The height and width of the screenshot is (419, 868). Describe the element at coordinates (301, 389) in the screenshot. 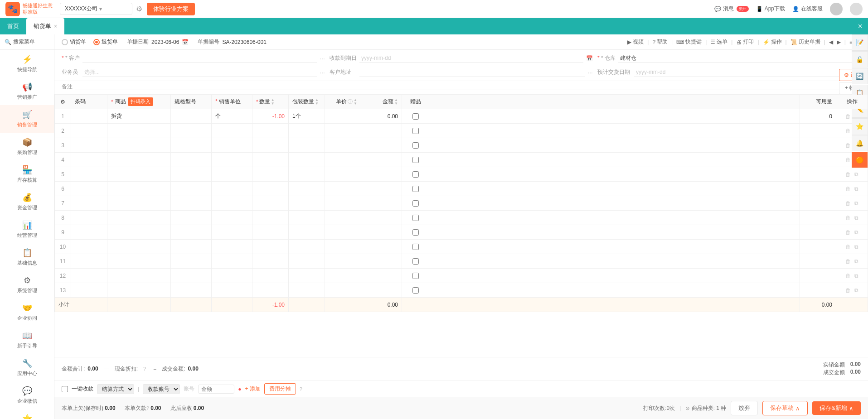

I see `fee-help-icon: ?` at that location.